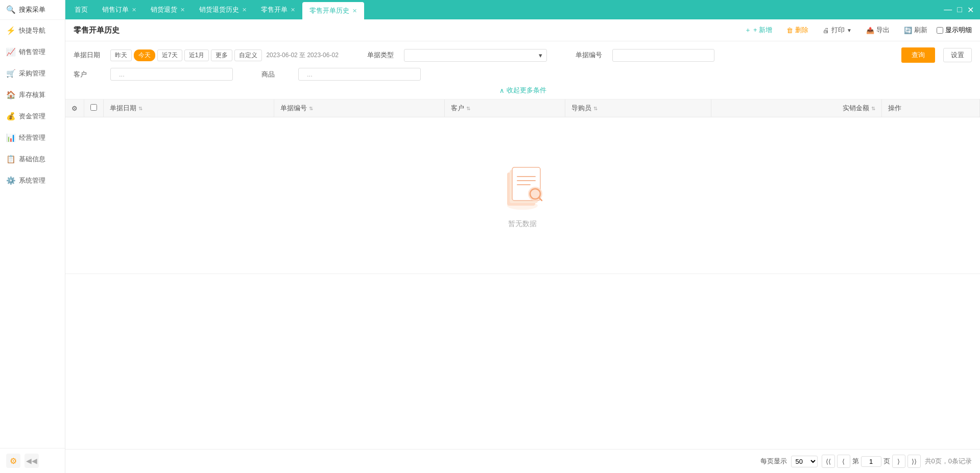  What do you see at coordinates (32, 73) in the screenshot?
I see `sidebar-item-label: 采购管理` at bounding box center [32, 73].